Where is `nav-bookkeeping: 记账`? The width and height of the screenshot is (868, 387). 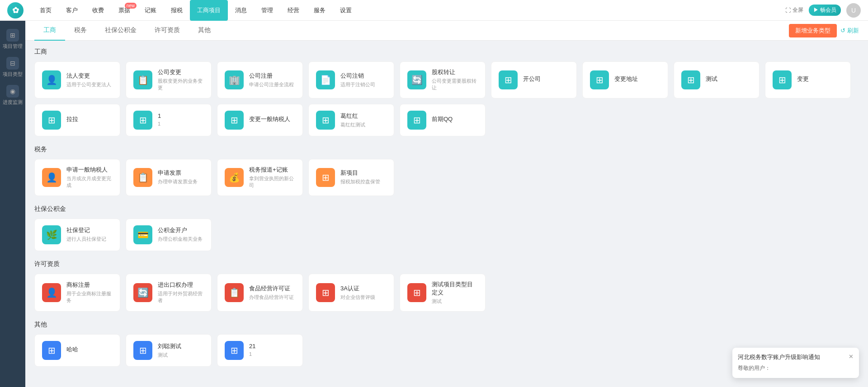 nav-bookkeeping: 记账 is located at coordinates (151, 10).